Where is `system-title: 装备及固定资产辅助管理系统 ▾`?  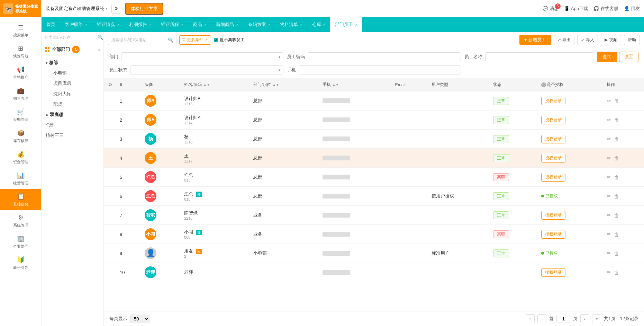
system-title: 装备及固定资产辅助管理系统 ▾ is located at coordinates (76, 9).